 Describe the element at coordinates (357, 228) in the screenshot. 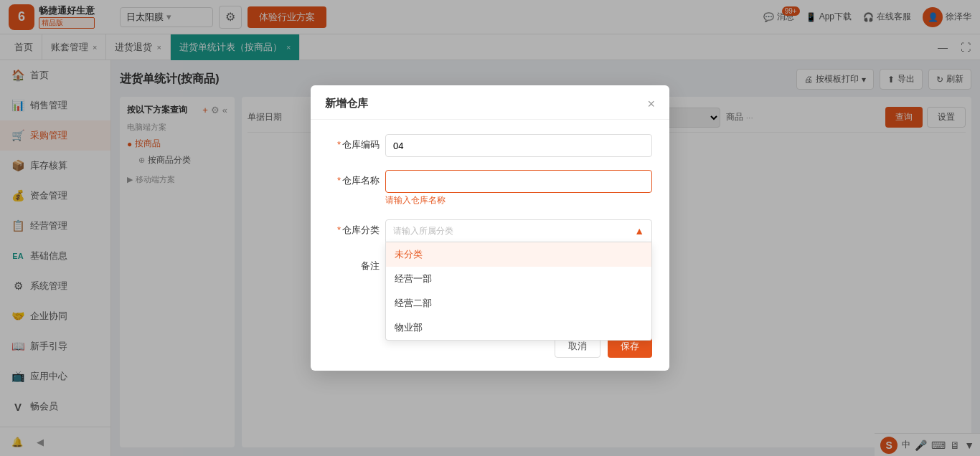

I see `warehouse-category-label: 仓库分类` at that location.